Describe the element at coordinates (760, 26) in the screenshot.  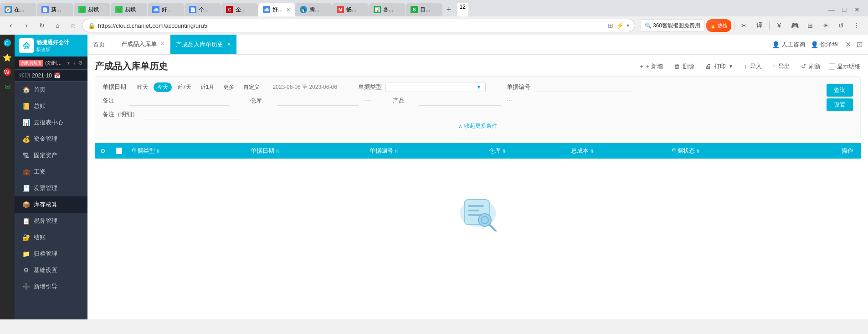
I see `translate-button: 译` at that location.